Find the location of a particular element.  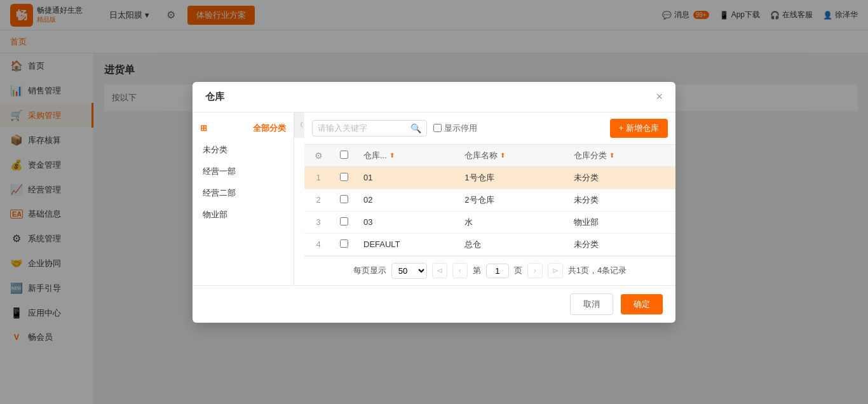

category-item-ops2: 经营二部 is located at coordinates (243, 193).